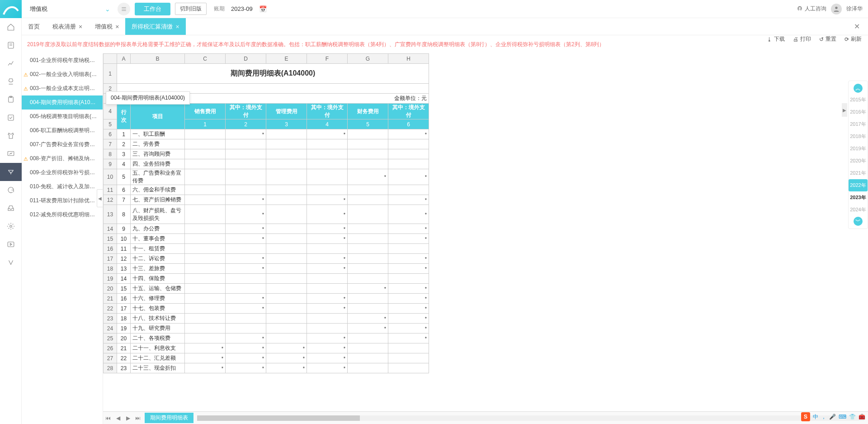 The height and width of the screenshot is (424, 868). I want to click on sheet-list-item-0: 001-企业所得税年度纳税申…, so click(62, 61).